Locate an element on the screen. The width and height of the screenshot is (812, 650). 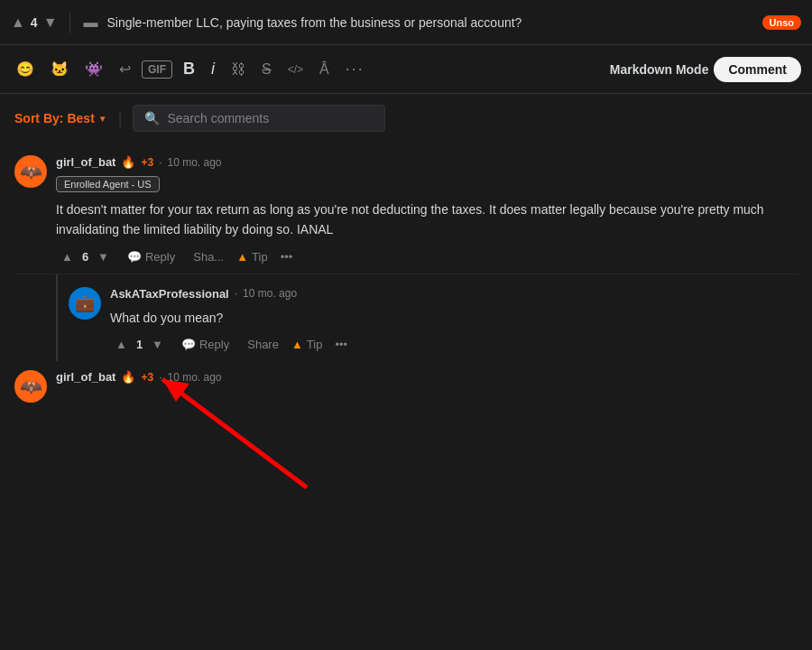
flair-badge-container: Enrolled Agent - US is located at coordinates (427, 182).